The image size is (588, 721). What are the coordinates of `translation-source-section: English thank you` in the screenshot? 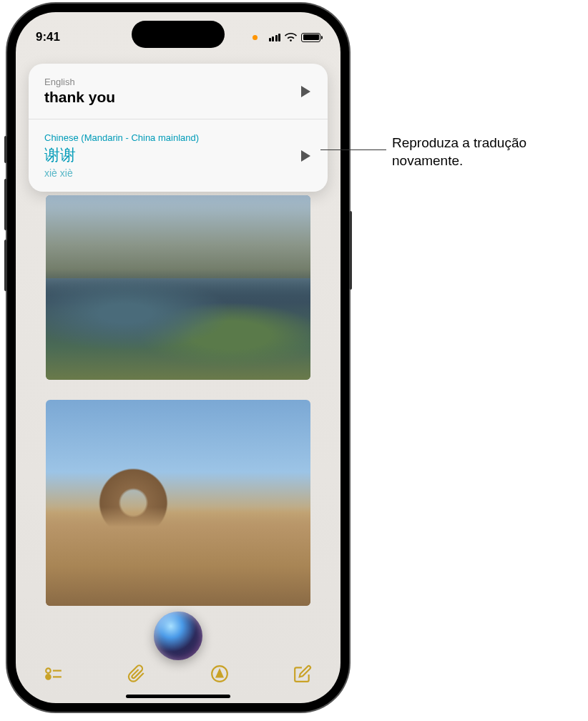 It's located at (178, 92).